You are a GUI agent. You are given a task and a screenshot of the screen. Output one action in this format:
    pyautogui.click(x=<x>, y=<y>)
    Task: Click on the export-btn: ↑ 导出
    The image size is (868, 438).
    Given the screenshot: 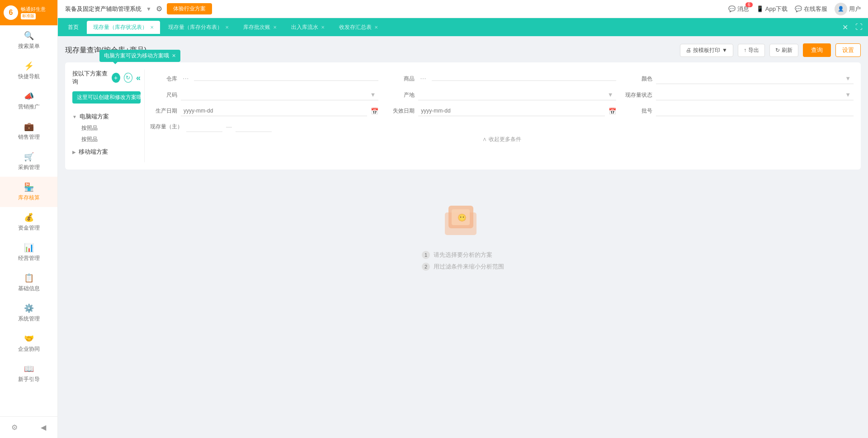 What is the action you would take?
    pyautogui.click(x=751, y=51)
    